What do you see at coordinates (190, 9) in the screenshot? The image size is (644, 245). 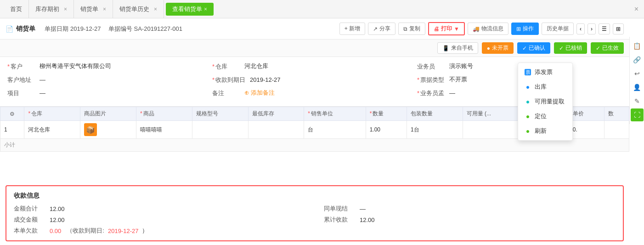 I see `tab-view-sales-order: 查看销货单 ×` at bounding box center [190, 9].